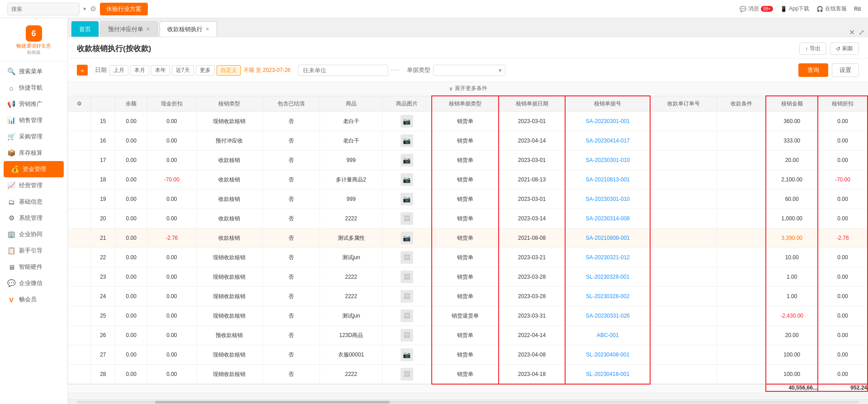  Describe the element at coordinates (205, 71) in the screenshot. I see `date-btn-more: 更多` at that location.